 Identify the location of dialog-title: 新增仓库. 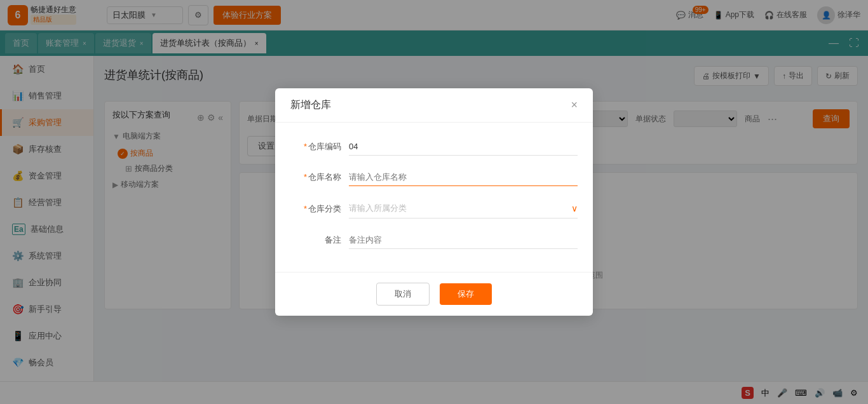
(311, 105).